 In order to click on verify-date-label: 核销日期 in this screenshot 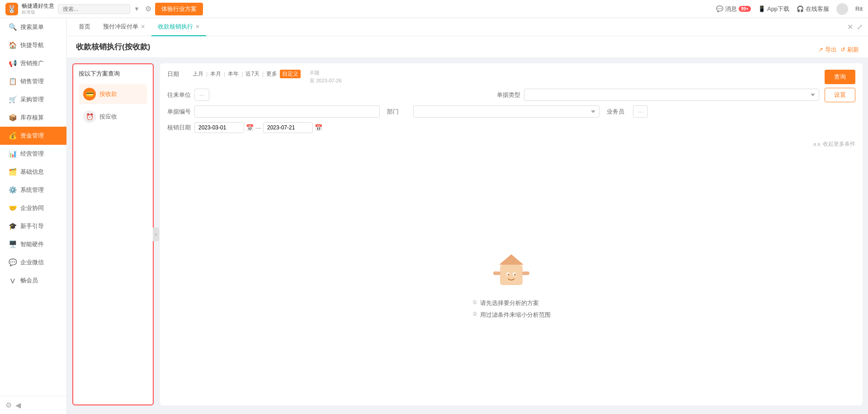, I will do `click(179, 128)`.